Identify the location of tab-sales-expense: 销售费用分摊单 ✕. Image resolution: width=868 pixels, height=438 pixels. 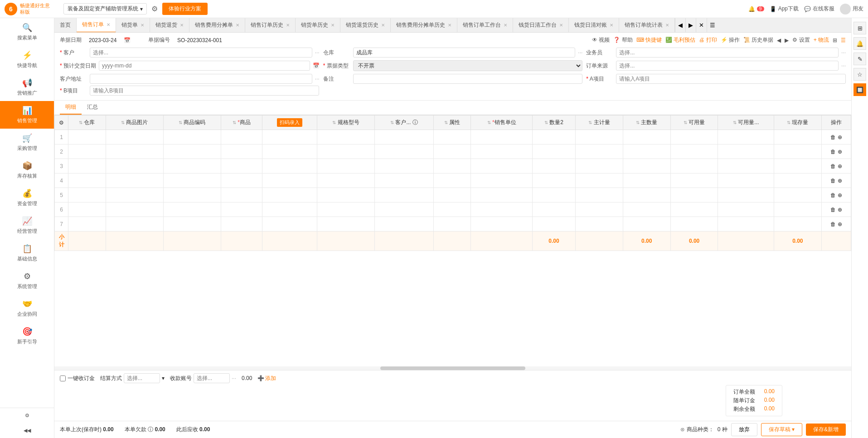
(218, 25).